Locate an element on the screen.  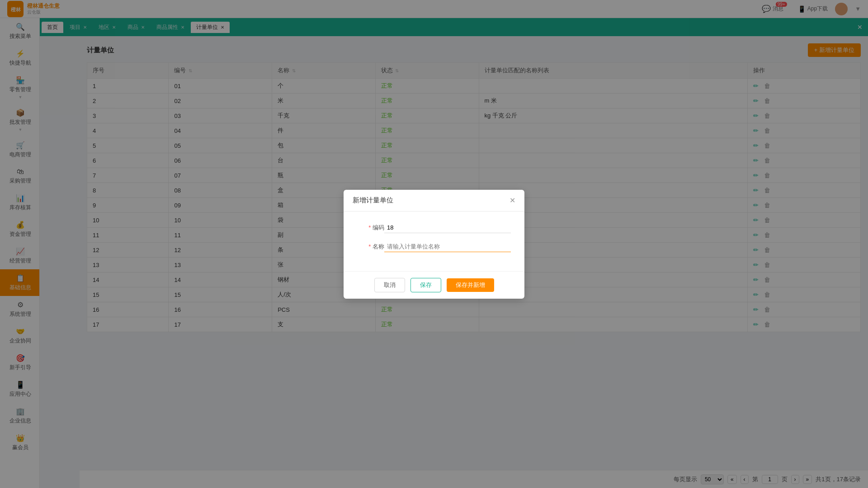
name-input is located at coordinates (448, 247).